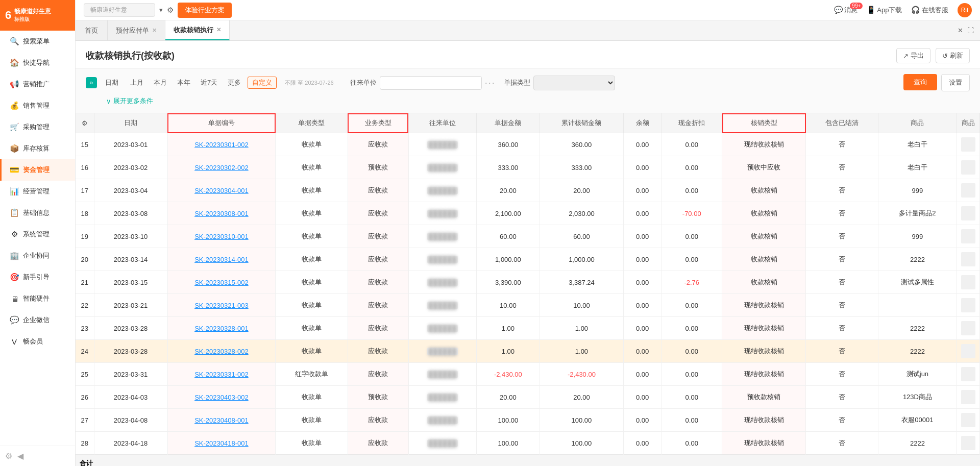 The height and width of the screenshot is (466, 980). What do you see at coordinates (222, 375) in the screenshot?
I see `cell-doc-no: SK-20230331-002` at bounding box center [222, 375].